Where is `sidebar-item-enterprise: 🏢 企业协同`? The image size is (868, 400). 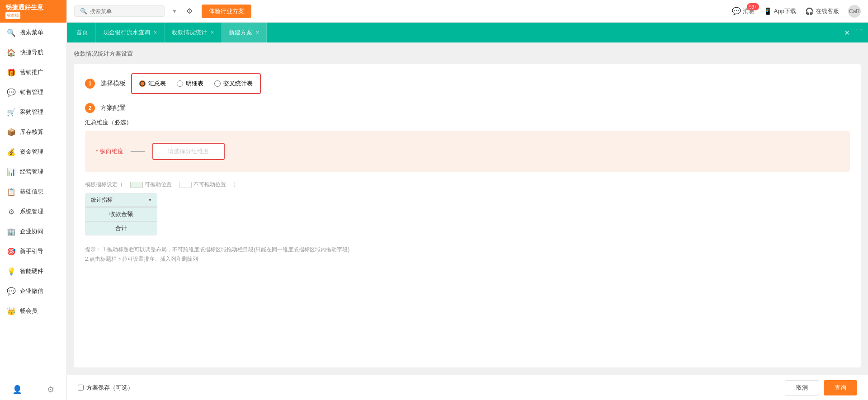
sidebar-item-enterprise: 🏢 企业协同 is located at coordinates (33, 231).